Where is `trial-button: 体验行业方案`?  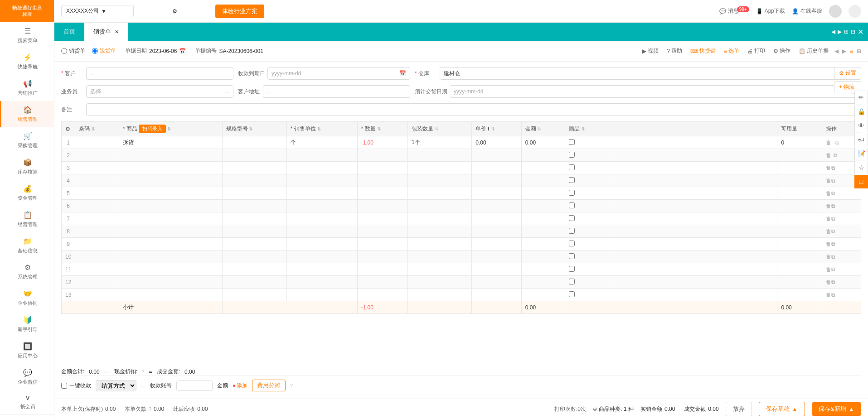 trial-button: 体验行业方案 is located at coordinates (240, 11).